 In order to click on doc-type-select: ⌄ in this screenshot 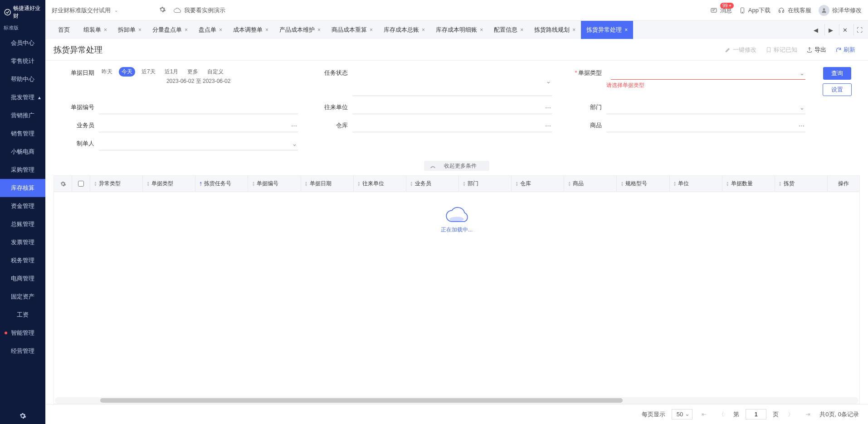, I will do `click(708, 73)`.